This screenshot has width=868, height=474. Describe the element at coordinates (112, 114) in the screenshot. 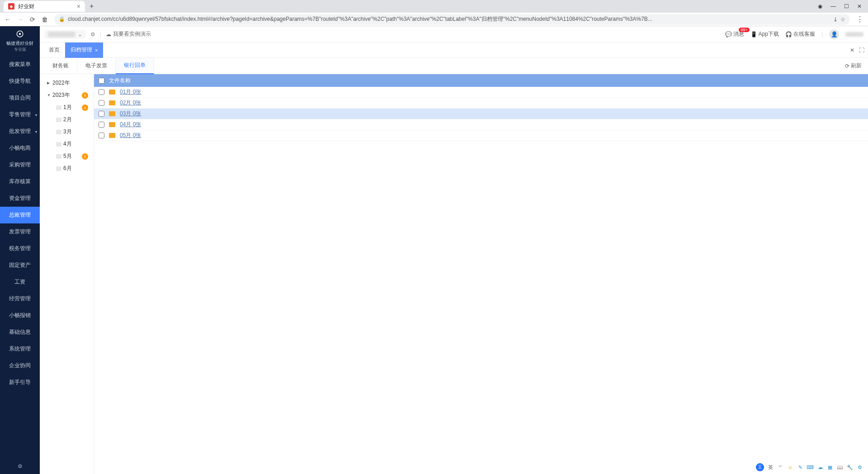

I see `folder-icon` at that location.